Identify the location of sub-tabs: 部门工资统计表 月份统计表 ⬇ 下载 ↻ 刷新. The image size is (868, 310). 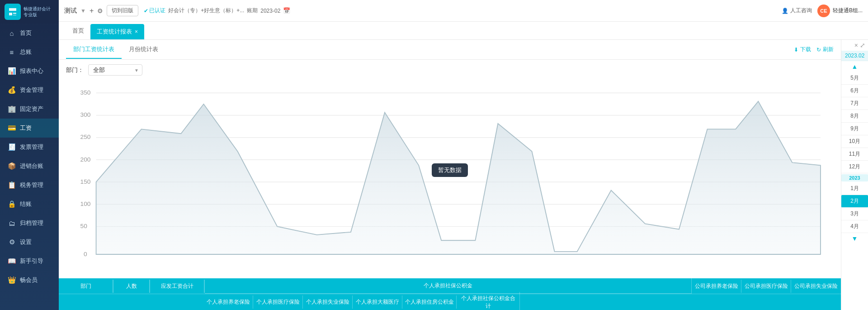
(450, 50).